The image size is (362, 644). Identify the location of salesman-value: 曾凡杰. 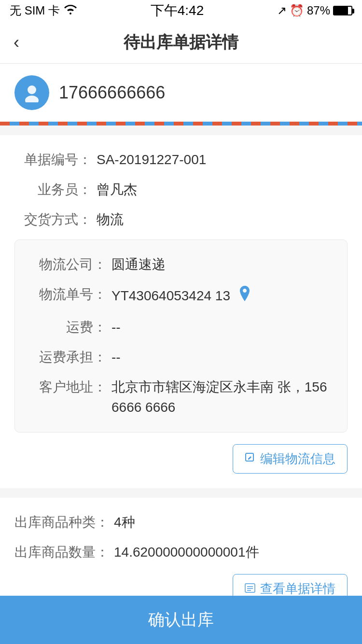
(220, 190).